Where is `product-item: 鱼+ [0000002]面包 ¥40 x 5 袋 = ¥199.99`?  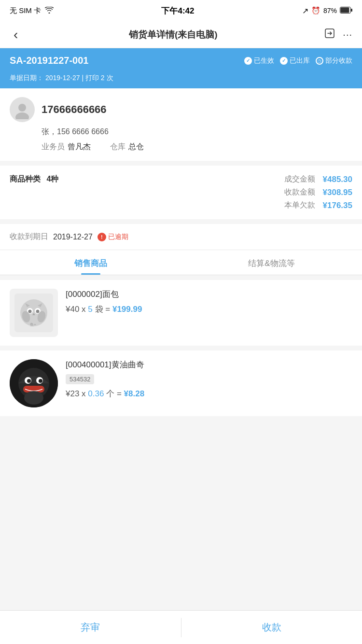
product-item: 鱼+ [0000002]面包 ¥40 x 5 袋 = ¥199.99 is located at coordinates (181, 313).